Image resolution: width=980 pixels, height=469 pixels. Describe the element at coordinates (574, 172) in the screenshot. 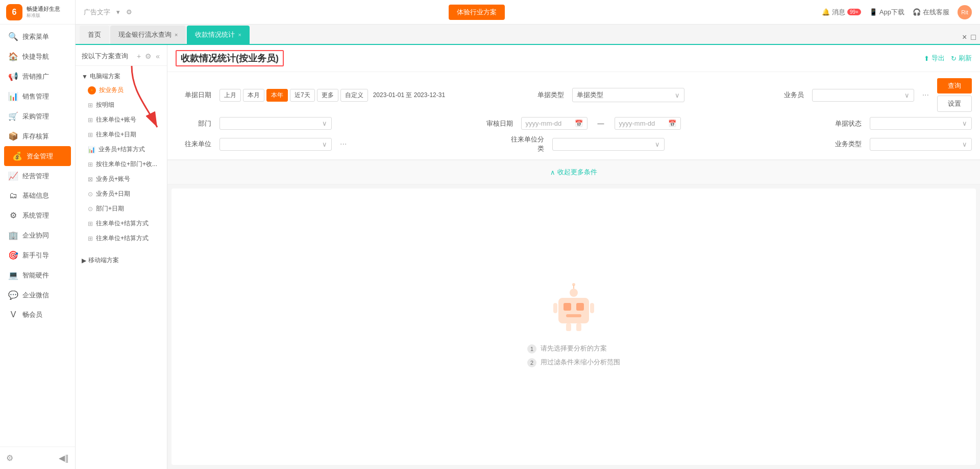

I see `collapse-more-btn: ∧ 收起更多条件` at that location.